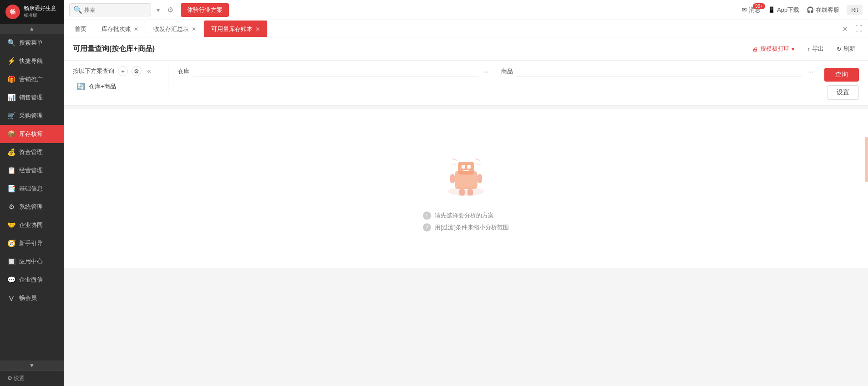 The height and width of the screenshot is (386, 868). I want to click on topbar-dropdown-btn: ▾, so click(158, 10).